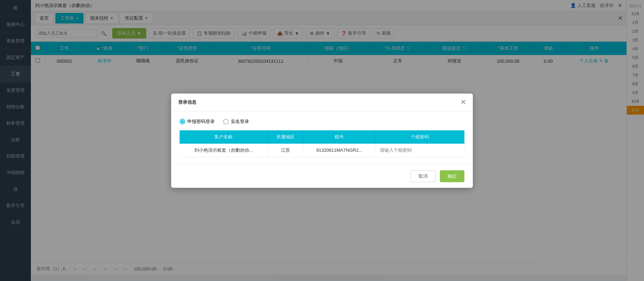 Image resolution: width=644 pixels, height=281 pixels. What do you see at coordinates (322, 176) in the screenshot?
I see `dialog-footer: 取消 确定` at bounding box center [322, 176].